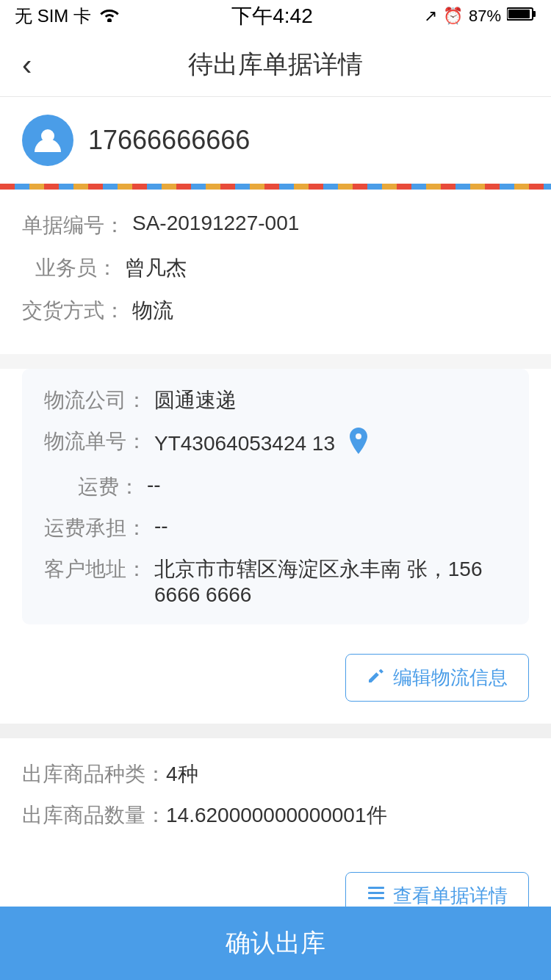 This screenshot has height=980, width=551. Describe the element at coordinates (453, 16) in the screenshot. I see `alarm-icon: ⏰` at that location.